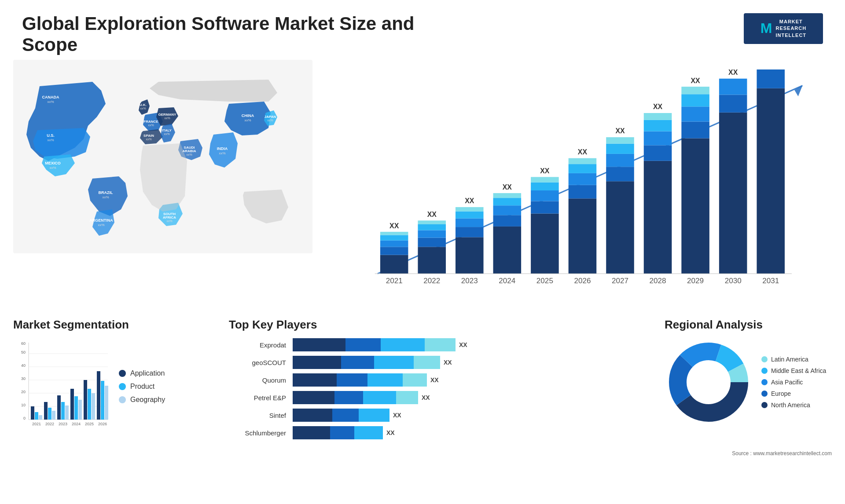 The width and height of the screenshot is (845, 504). I want to click on player-bar-sintef: XX, so click(470, 415).